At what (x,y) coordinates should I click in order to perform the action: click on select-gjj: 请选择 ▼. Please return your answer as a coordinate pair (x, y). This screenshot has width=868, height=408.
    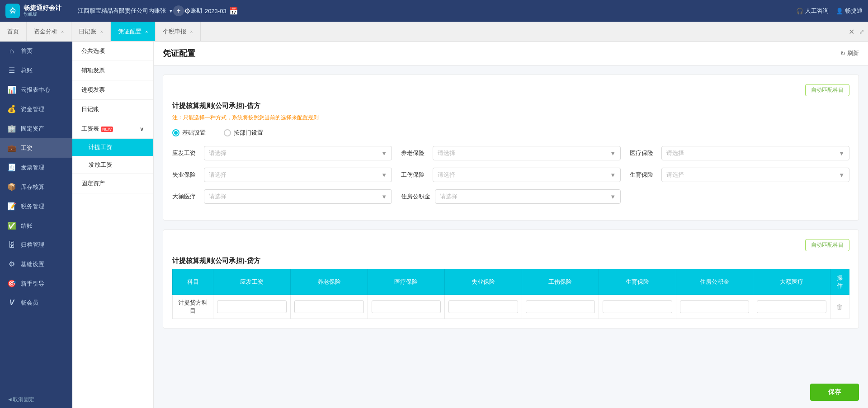
    Looking at the image, I should click on (528, 197).